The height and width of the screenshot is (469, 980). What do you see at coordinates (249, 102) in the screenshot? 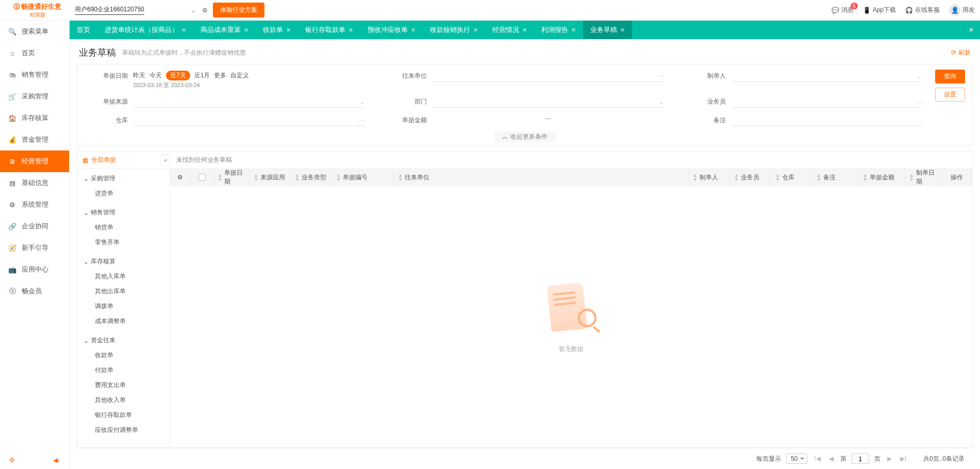
I see `source-input: ⌄` at bounding box center [249, 102].